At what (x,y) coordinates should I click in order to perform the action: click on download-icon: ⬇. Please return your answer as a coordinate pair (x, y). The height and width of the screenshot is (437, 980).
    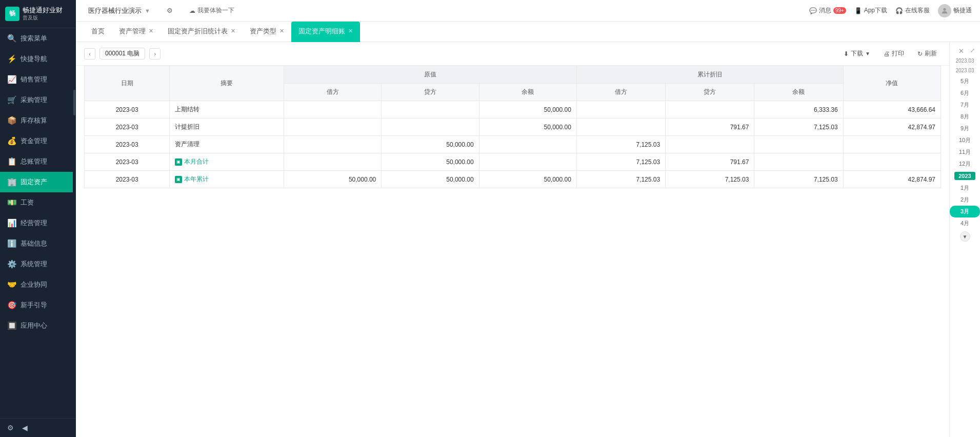
    Looking at the image, I should click on (846, 54).